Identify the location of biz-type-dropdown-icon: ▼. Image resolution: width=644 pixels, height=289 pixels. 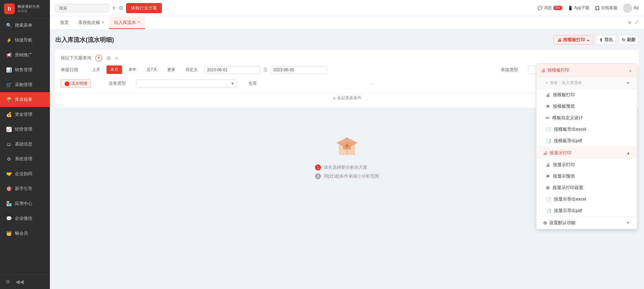
(233, 84).